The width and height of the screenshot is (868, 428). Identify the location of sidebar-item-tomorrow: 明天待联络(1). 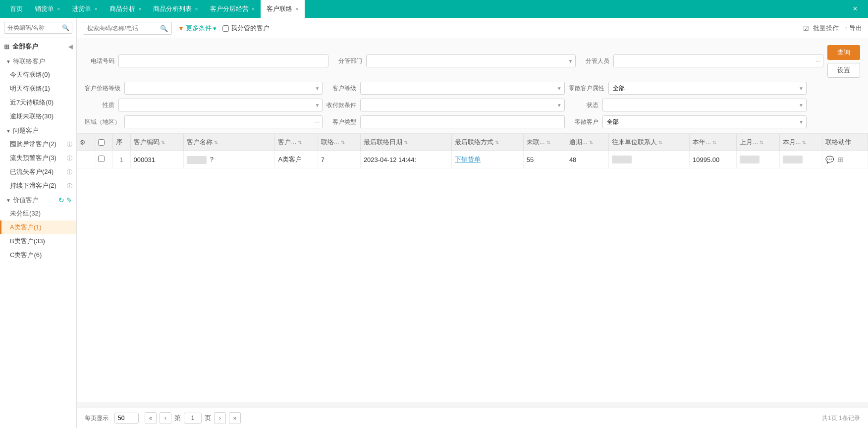
(38, 89).